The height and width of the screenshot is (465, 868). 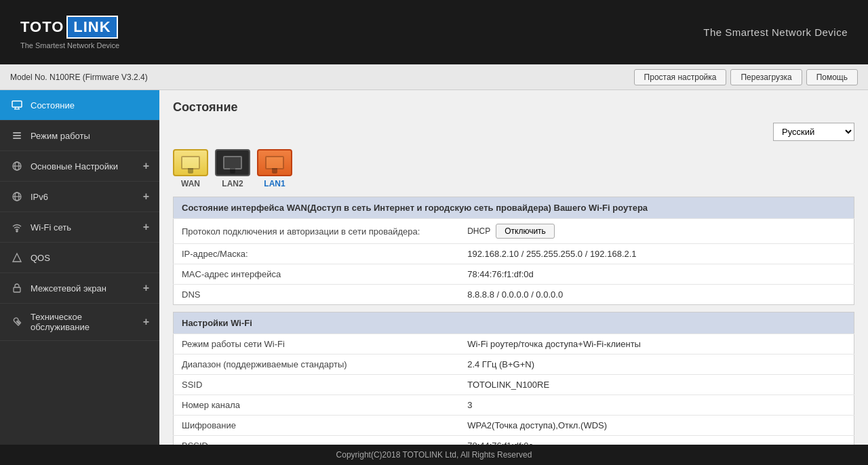 I want to click on table-row: Режим работы сети Wi-Fi Wi-Fi роутер/точ…, so click(x=514, y=344).